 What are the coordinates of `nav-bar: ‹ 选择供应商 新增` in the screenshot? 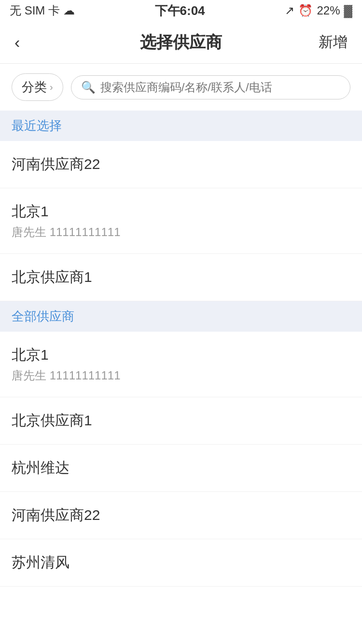 It's located at (181, 42).